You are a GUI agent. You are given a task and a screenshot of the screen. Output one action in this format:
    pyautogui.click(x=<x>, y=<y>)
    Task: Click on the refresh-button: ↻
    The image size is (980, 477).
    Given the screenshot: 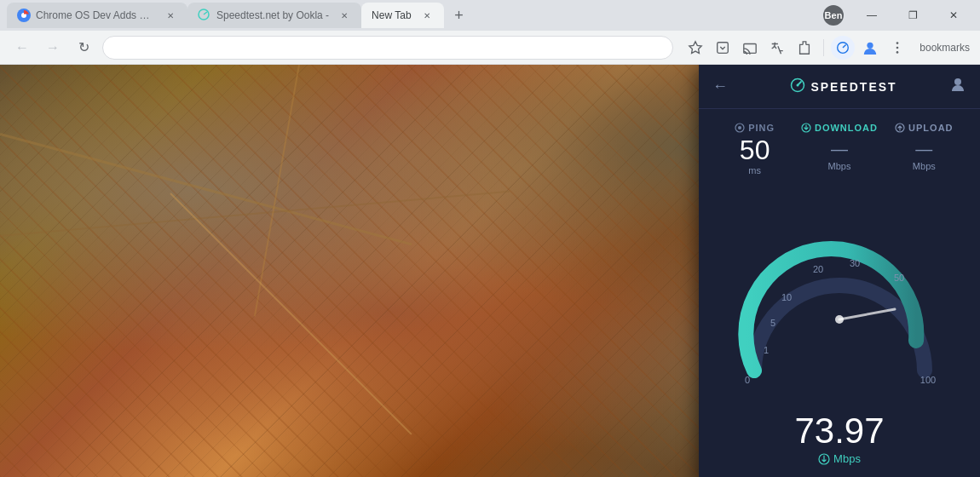 What is the action you would take?
    pyautogui.click(x=84, y=48)
    